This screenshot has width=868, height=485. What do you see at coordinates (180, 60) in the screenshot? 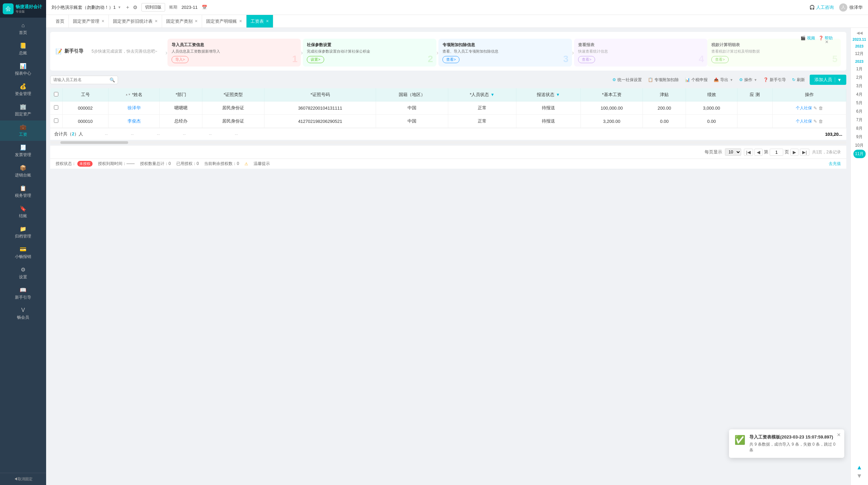
I see `step-btn-1: 导入>` at bounding box center [180, 60].